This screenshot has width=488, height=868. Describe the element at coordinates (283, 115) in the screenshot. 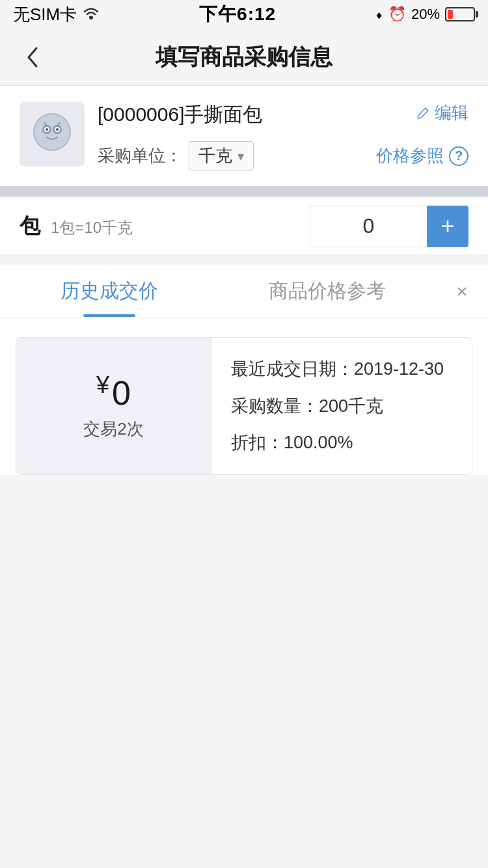

I see `product-name-row: [0000006]手撕面包 编辑` at that location.